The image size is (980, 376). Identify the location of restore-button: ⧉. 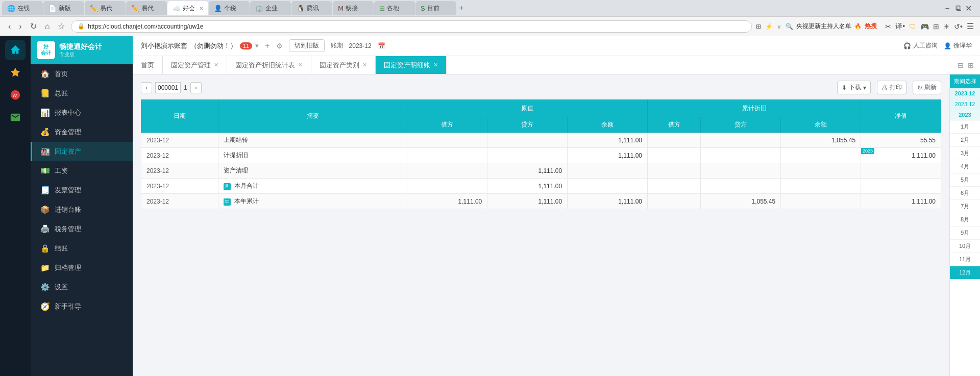
(959, 8).